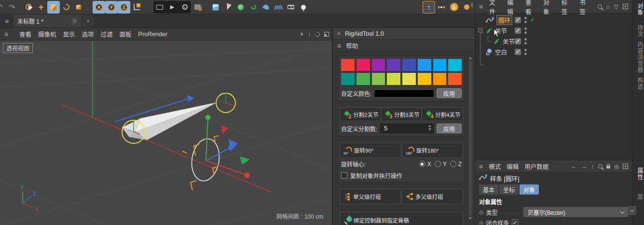  What do you see at coordinates (638, 9) in the screenshot?
I see `side-tab-objects: 对象` at bounding box center [638, 9].